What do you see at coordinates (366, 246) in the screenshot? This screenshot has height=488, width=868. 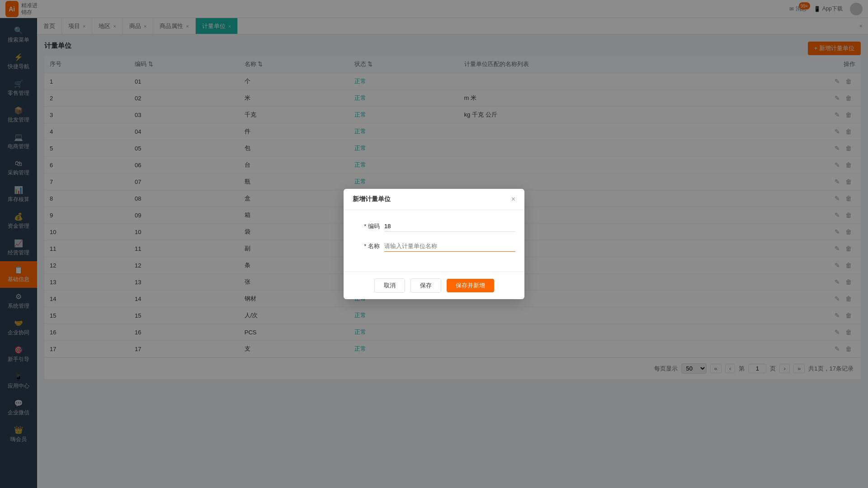 I see `name-label: * 名称` at bounding box center [366, 246].